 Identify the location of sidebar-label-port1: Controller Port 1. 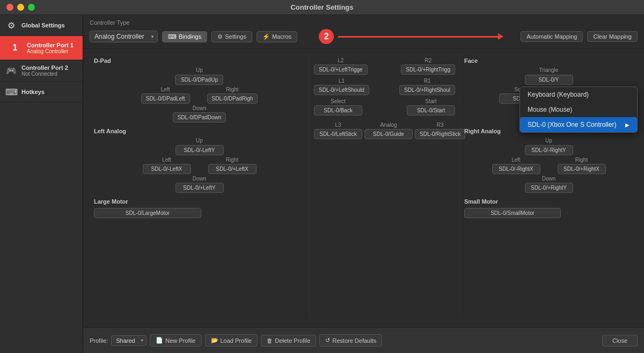
(50, 45).